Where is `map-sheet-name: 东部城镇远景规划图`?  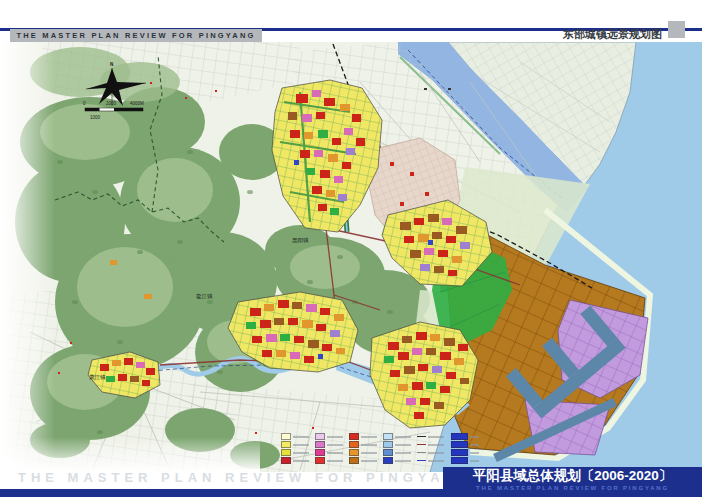 map-sheet-name: 东部城镇远景规划图 is located at coordinates (612, 34).